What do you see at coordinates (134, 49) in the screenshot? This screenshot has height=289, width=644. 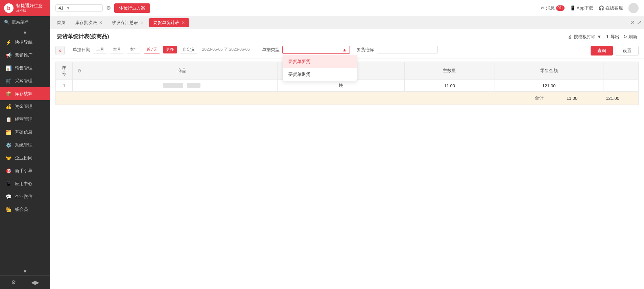 I see `this-year-btn: 本年` at bounding box center [134, 49].